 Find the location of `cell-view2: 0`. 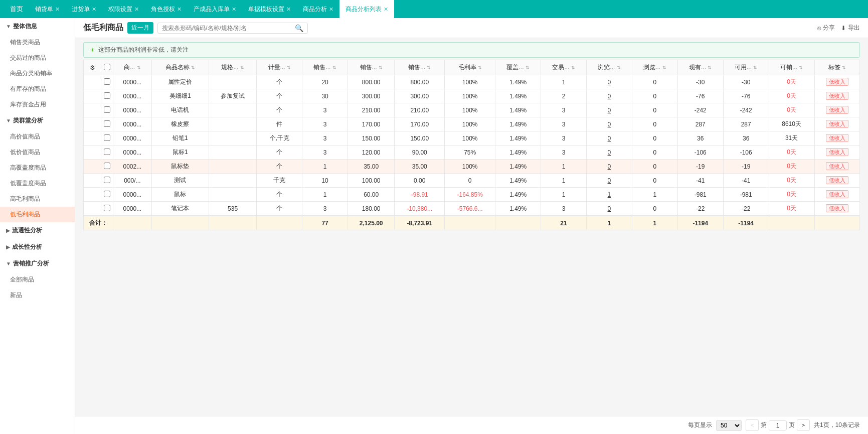

cell-view2: 0 is located at coordinates (655, 209).